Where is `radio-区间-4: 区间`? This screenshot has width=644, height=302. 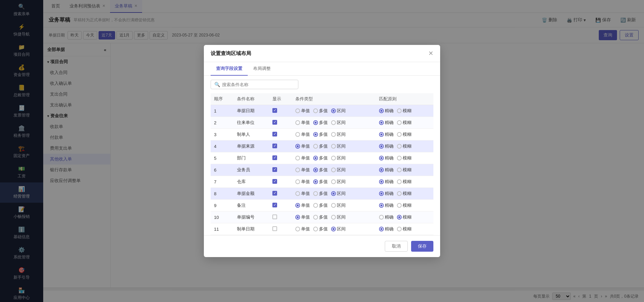
radio-区间-4: 区间 is located at coordinates (338, 146).